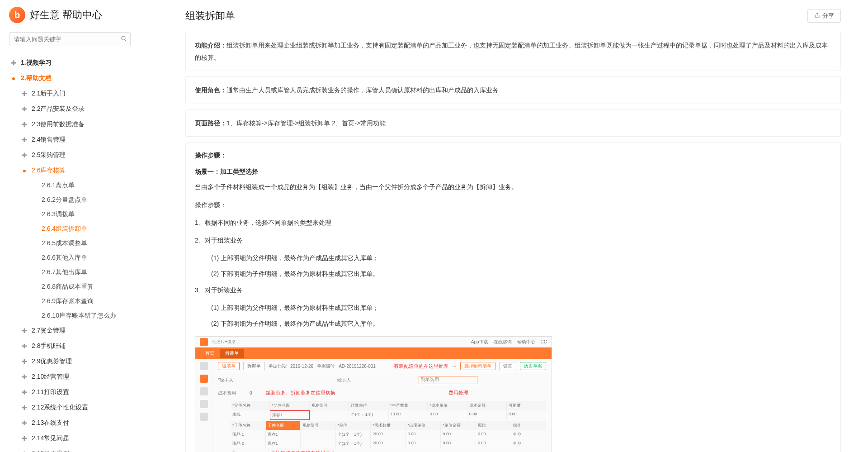 The image size is (868, 452). Describe the element at coordinates (75, 408) in the screenshot. I see `nav-2-12: ✚2.12系统个性化设置` at that location.